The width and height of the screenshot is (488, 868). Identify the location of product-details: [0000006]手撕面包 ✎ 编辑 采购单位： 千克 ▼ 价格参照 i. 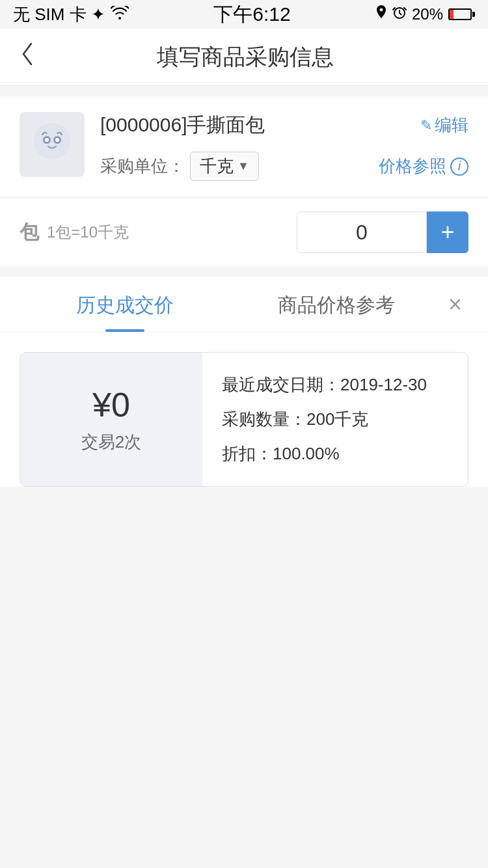
(284, 146).